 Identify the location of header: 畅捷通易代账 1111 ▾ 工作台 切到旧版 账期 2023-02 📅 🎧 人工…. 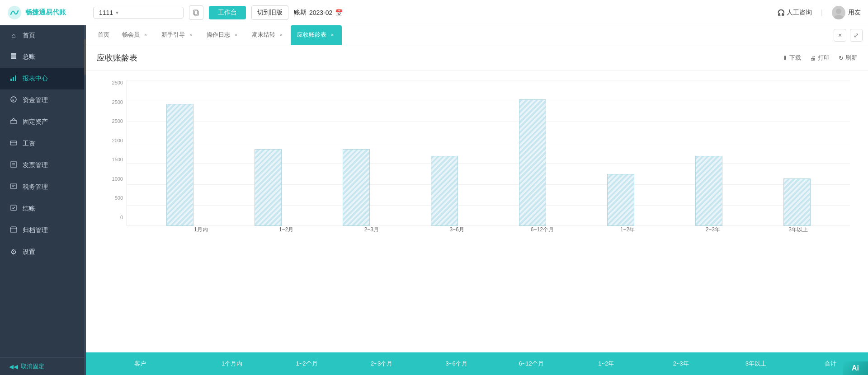
(434, 13).